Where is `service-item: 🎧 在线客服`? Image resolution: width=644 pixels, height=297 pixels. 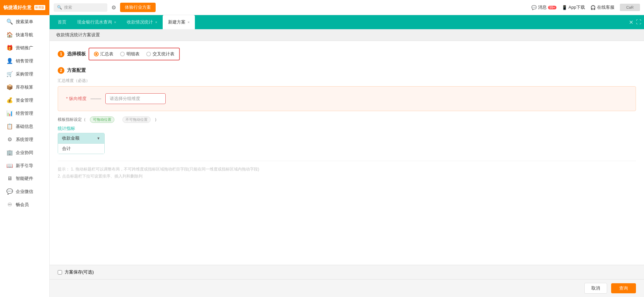
service-item: 🎧 在线客服 is located at coordinates (602, 7).